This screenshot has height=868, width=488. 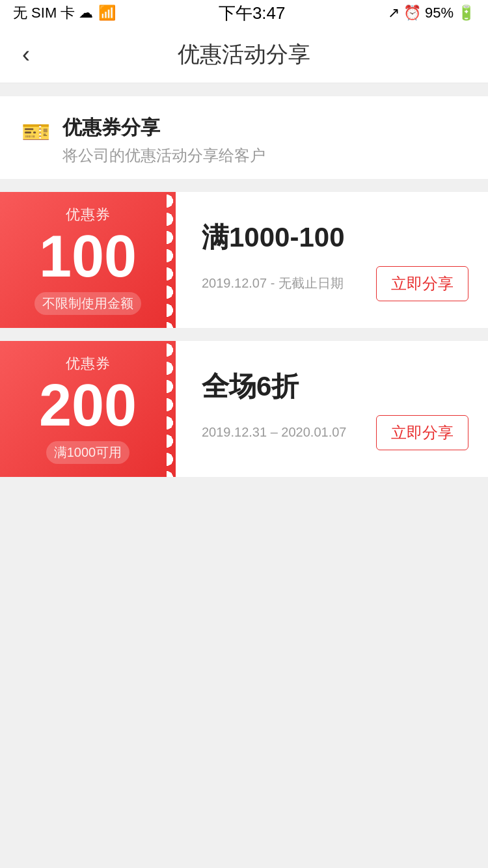 I want to click on coupon-right-0: 满1000-100 2019.12.07 - 无截止日期 立即分享, so click(x=332, y=260).